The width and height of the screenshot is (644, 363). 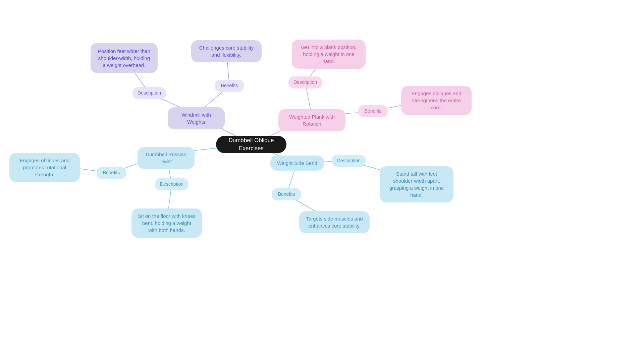 What do you see at coordinates (329, 54) in the screenshot?
I see `node-plank-desc-text: Get into a plank position, holding a wei…` at bounding box center [329, 54].